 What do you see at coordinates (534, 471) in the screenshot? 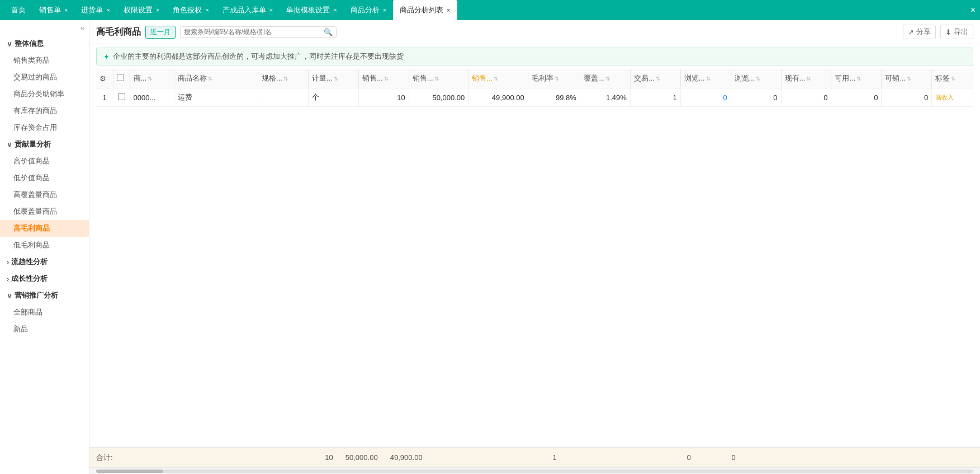
I see `horizontal-scrollbar` at bounding box center [534, 471].